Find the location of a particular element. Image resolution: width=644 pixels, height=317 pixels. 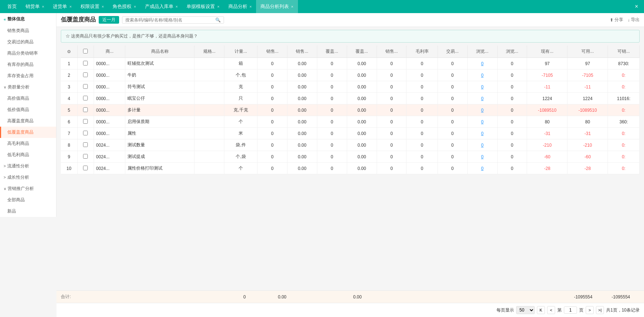

cell-avail: -31 is located at coordinates (588, 134).